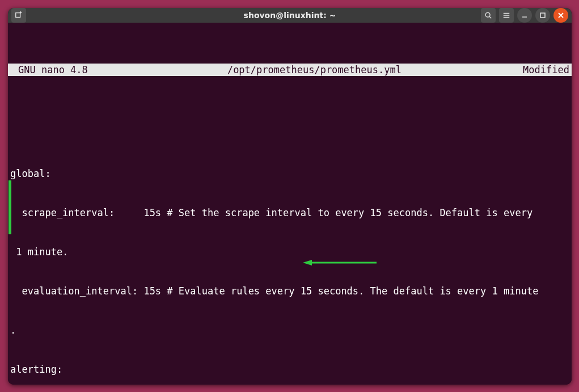 This screenshot has width=579, height=392. Describe the element at coordinates (538, 70) in the screenshot. I see `nano-modified: Modified` at that location.